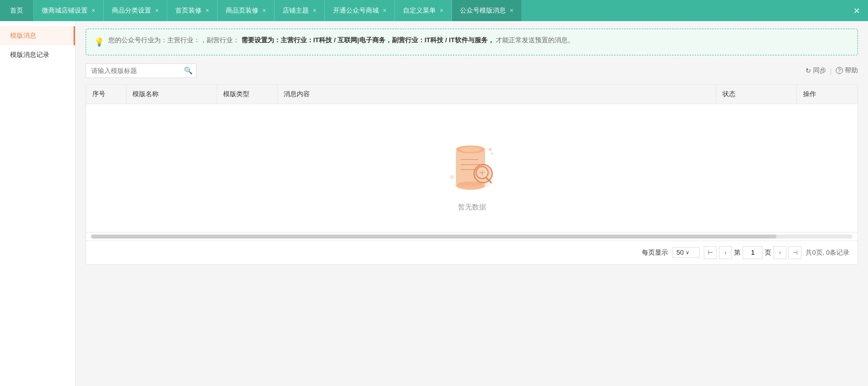  Describe the element at coordinates (512, 11) in the screenshot. I see `close-template-msg: ×` at that location.